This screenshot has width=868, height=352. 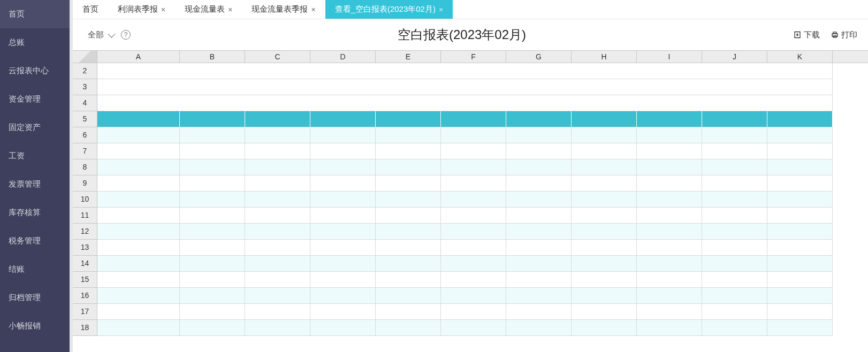 I want to click on row-header: 6, so click(x=85, y=135).